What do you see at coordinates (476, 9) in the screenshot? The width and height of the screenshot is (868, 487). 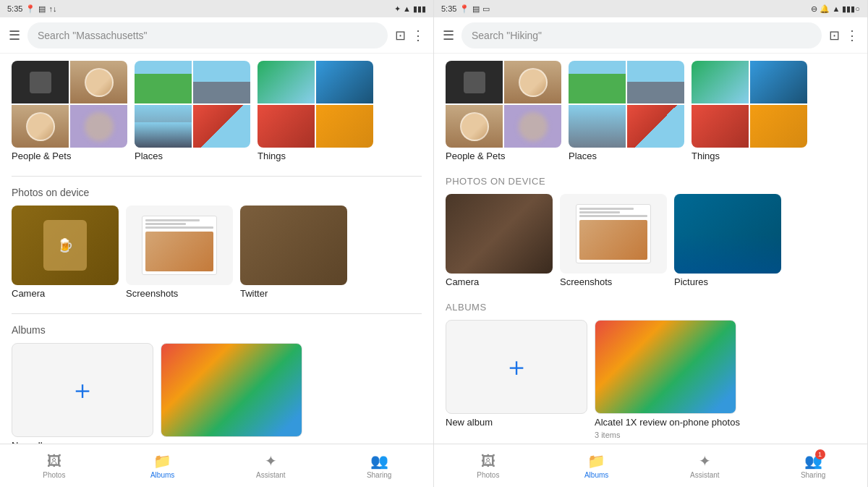 I see `right-sim-icon: ▤` at bounding box center [476, 9].